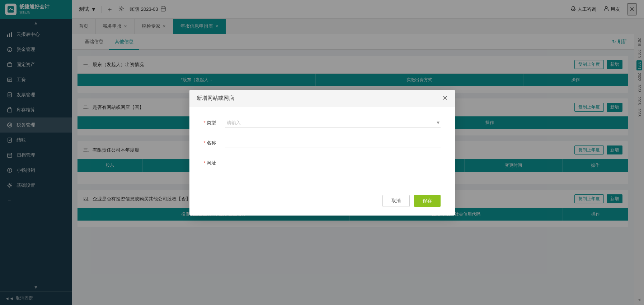 Image resolution: width=644 pixels, height=305 pixels. I want to click on required-star-url: *, so click(205, 163).